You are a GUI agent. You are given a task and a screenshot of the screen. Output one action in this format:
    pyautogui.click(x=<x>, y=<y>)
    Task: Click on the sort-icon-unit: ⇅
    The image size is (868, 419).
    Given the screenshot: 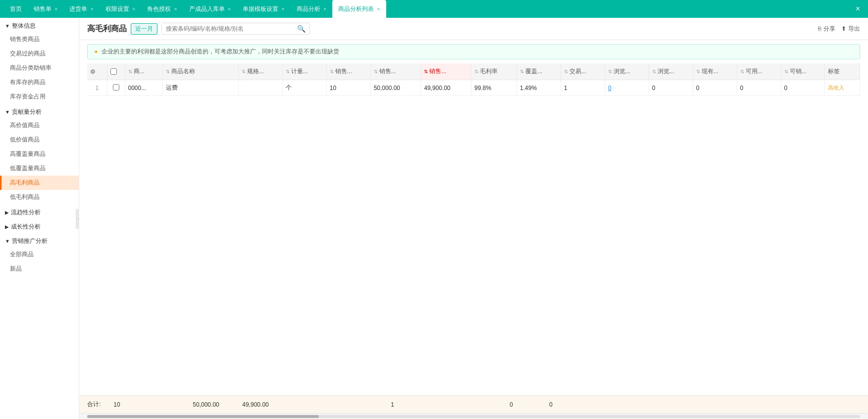 What is the action you would take?
    pyautogui.click(x=288, y=71)
    